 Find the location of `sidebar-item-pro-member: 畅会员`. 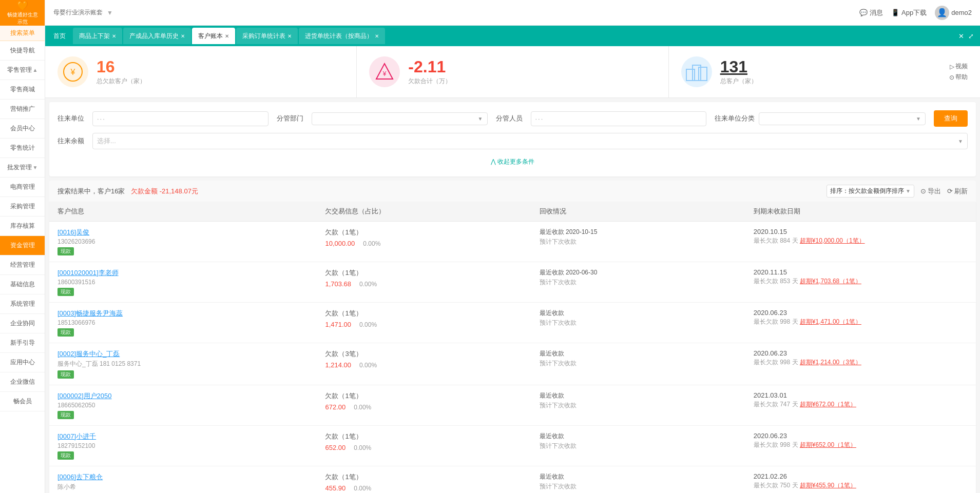

sidebar-item-pro-member: 畅会员 is located at coordinates (23, 402).